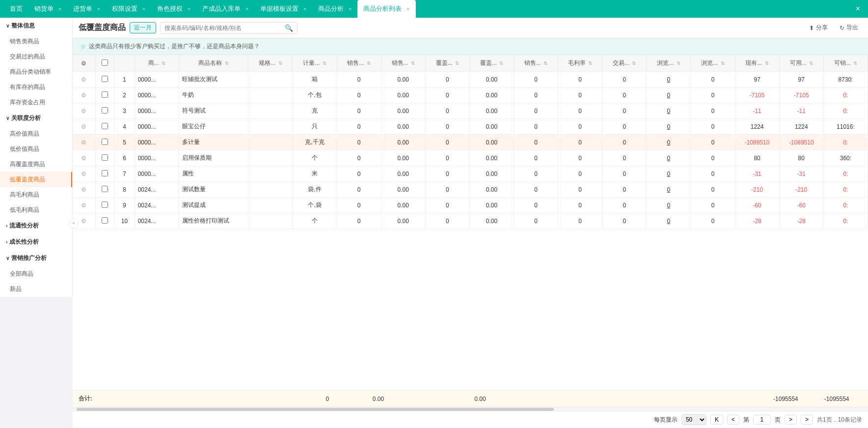 This screenshot has height=428, width=868. I want to click on close-goods-analysis-icon: ×, so click(350, 9).